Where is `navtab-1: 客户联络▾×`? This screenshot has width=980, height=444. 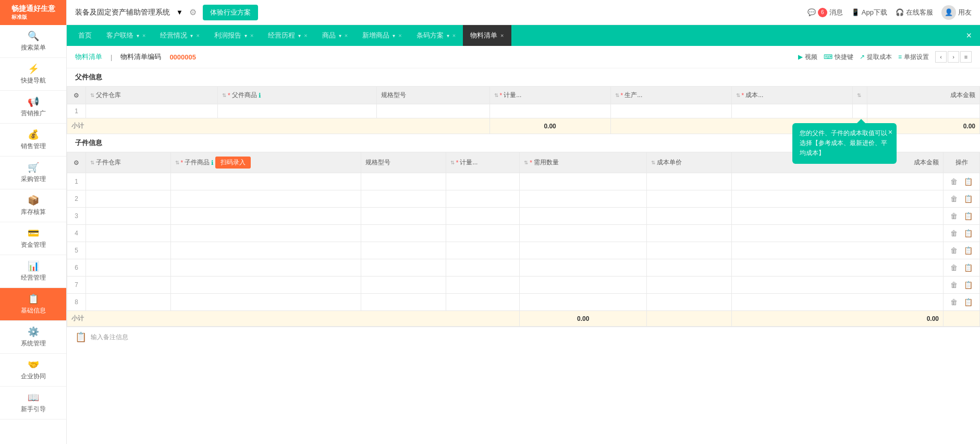 navtab-1: 客户联络▾× is located at coordinates (126, 35).